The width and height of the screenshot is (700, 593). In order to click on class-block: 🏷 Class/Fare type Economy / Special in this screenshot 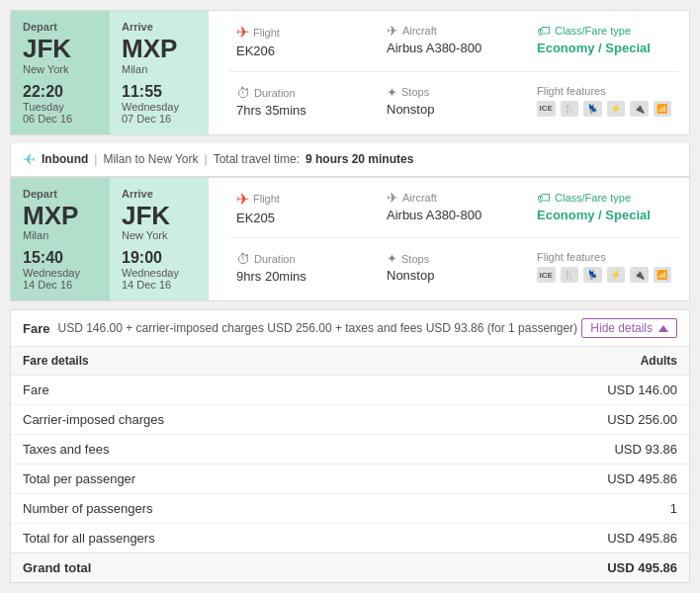, I will do `click(604, 40)`.